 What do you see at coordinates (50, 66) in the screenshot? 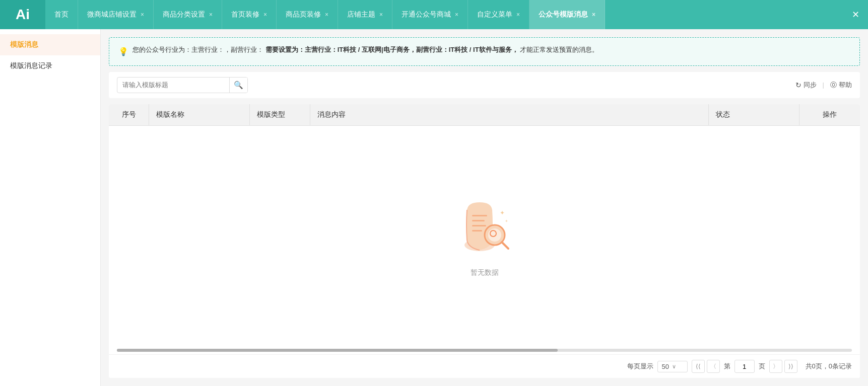
I see `sidebar-item-template-message-record: 模版消息记录` at bounding box center [50, 66].